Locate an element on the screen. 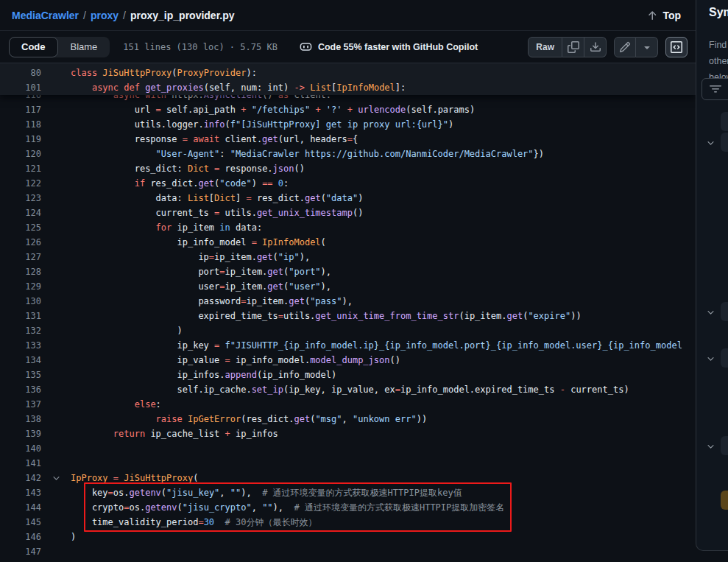 The width and height of the screenshot is (728, 562). code-text: "User-Agent": "MediaCrawler https://gith… is located at coordinates (308, 154).